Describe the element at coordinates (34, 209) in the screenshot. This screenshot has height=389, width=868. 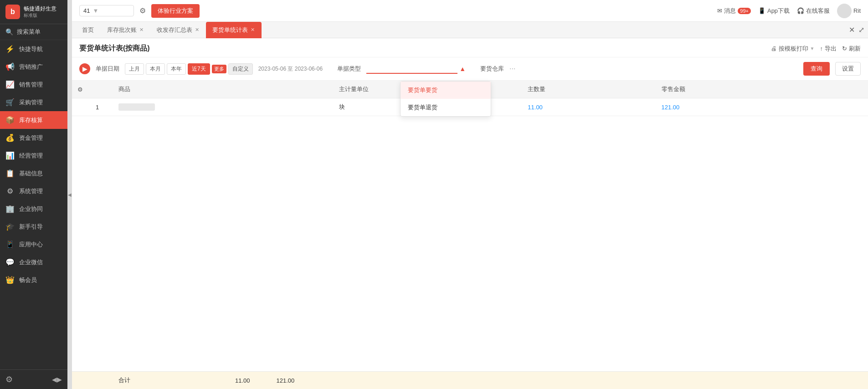
I see `sidebar-item-enterprise: 🏢 企业协同` at that location.